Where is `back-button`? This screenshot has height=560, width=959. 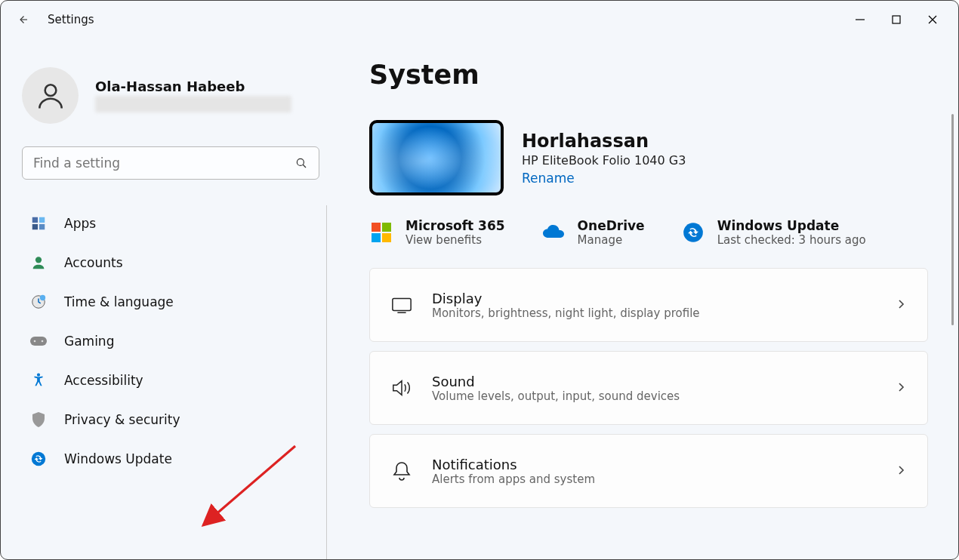
back-button is located at coordinates (23, 20).